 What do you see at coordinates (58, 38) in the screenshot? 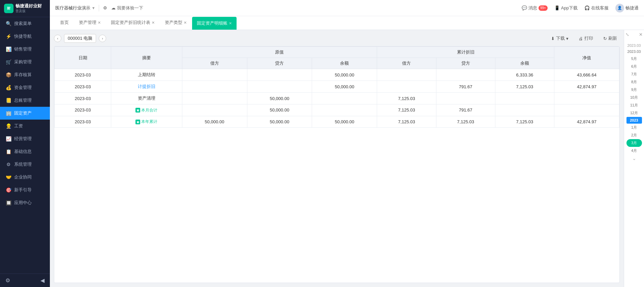
I see `prev-asset-btn: ‹` at bounding box center [58, 38].